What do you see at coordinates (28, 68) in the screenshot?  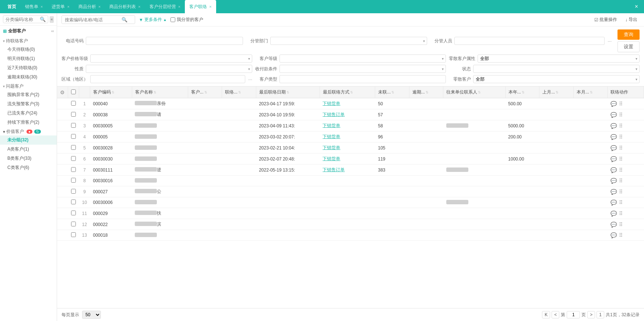 I see `sidebar-item-7day-contact: 近7天待联络(0)` at bounding box center [28, 68].